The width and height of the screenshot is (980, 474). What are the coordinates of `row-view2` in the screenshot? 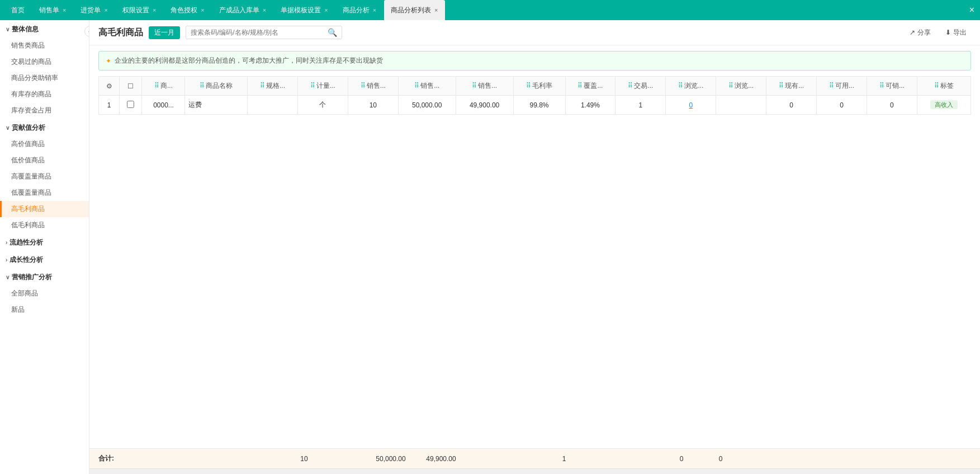 It's located at (741, 105).